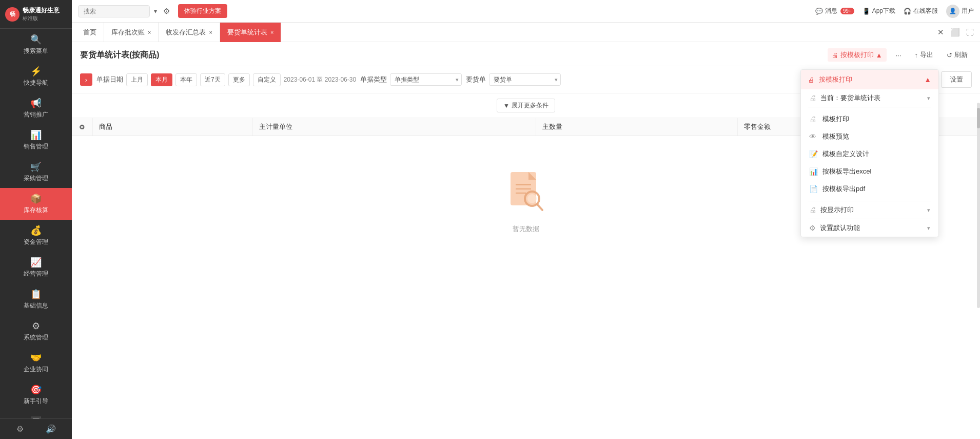  I want to click on tab-batch-label: 库存批次账, so click(128, 32).